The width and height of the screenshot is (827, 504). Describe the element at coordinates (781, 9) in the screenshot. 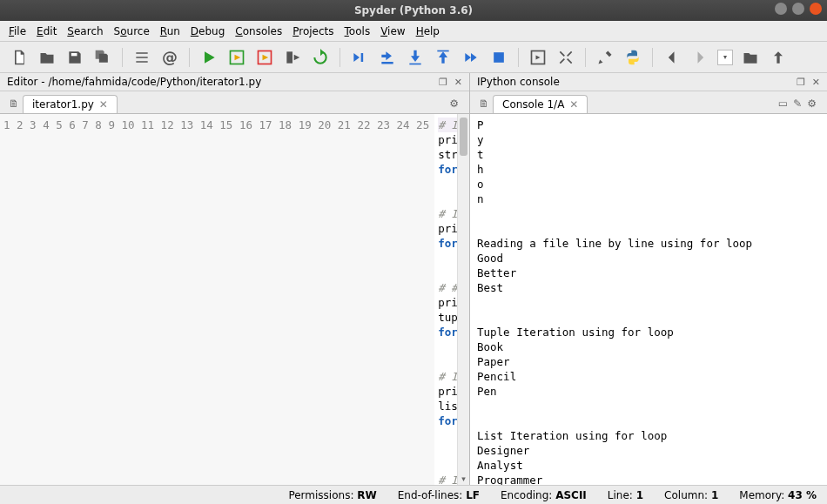

I see `window-minimize-button` at that location.